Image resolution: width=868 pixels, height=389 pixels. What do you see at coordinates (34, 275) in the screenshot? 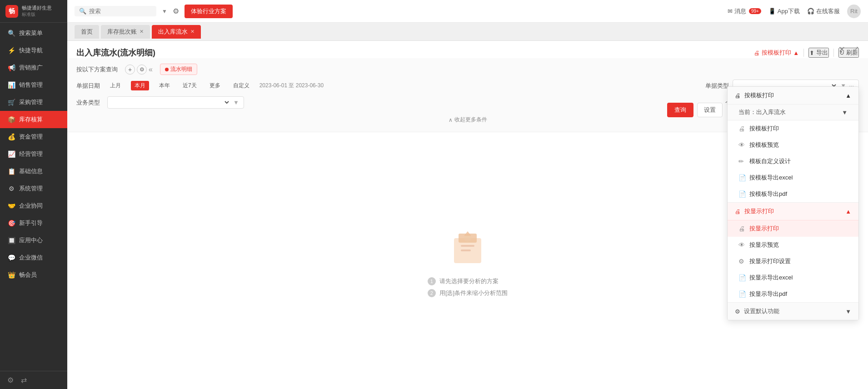
I see `sidebar-item-member: 👑 畅会员` at bounding box center [34, 275].